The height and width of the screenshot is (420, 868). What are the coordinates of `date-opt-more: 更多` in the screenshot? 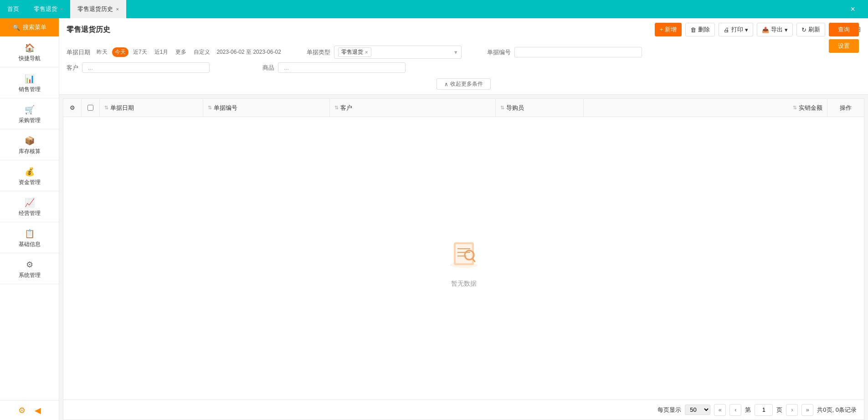 It's located at (181, 52).